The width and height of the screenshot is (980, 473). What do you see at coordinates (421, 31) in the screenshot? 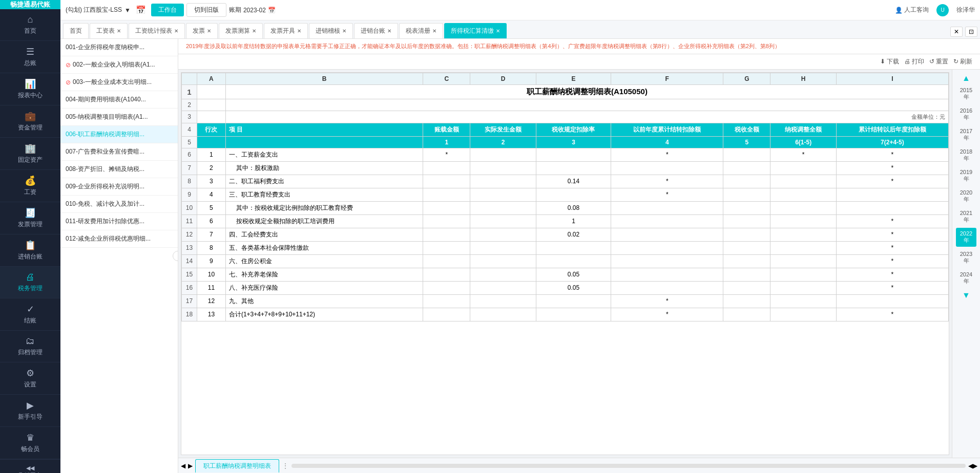
I see `tab-tax-list: 税表清册 ✕` at bounding box center [421, 31].